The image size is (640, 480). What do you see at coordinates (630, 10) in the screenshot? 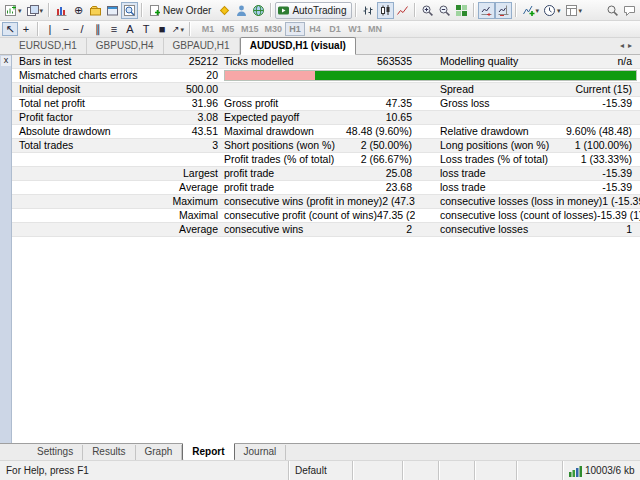
I see `chat-icon` at bounding box center [630, 10].